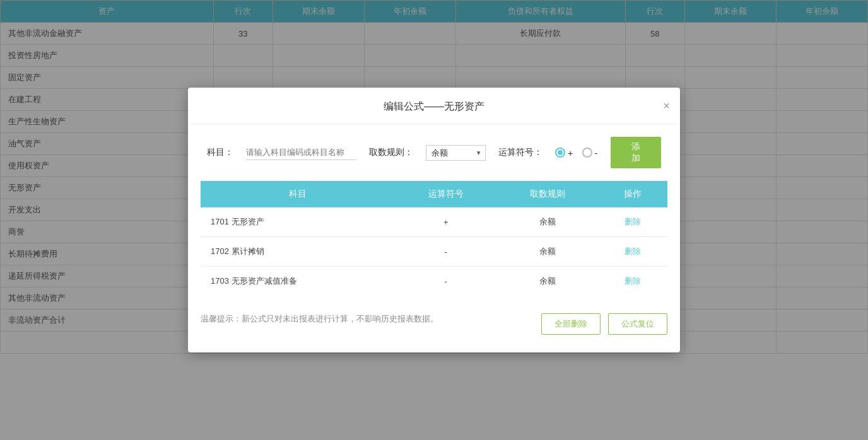 This screenshot has width=868, height=440. Describe the element at coordinates (434, 194) in the screenshot. I see `table-header-row: 科目 运算符号 取数规则 操作` at that location.